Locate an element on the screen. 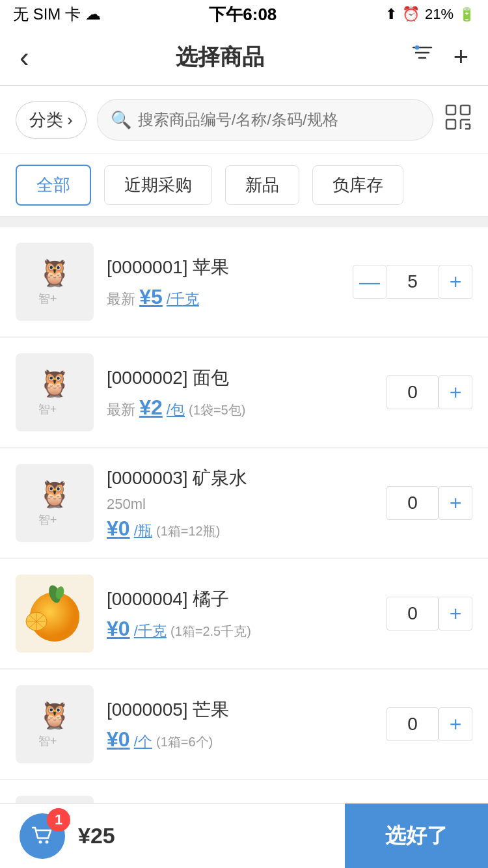 This screenshot has width=488, height=868. battery-label: 21% is located at coordinates (439, 14).